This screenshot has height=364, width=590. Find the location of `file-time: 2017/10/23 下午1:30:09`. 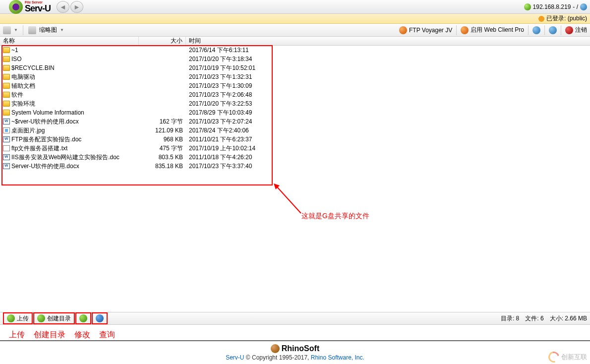

file-time: 2017/10/23 下午1:30:09 is located at coordinates (231, 86).